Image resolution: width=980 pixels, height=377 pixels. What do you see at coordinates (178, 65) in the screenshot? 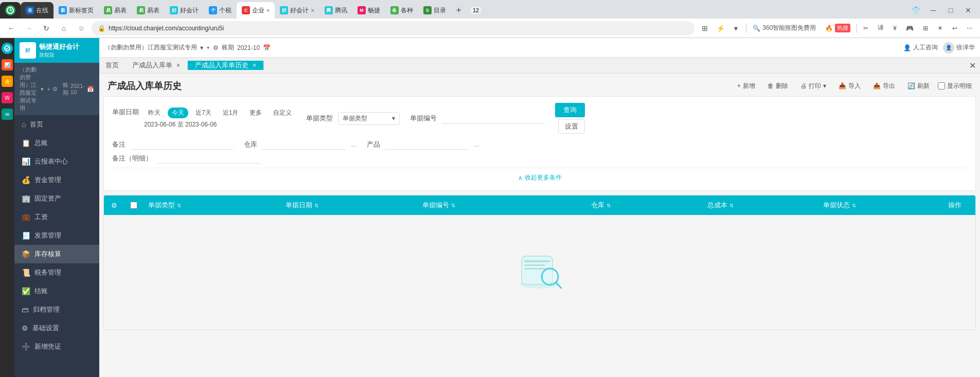
I see `page-tab-close-icon: ×` at bounding box center [178, 65].